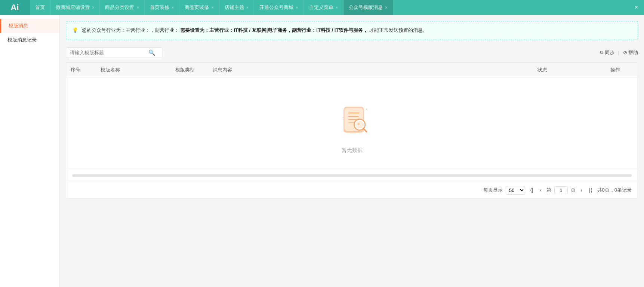 The width and height of the screenshot is (644, 287). What do you see at coordinates (30, 40) in the screenshot?
I see `sidebar-item-1: 模版消息记录` at bounding box center [30, 40].